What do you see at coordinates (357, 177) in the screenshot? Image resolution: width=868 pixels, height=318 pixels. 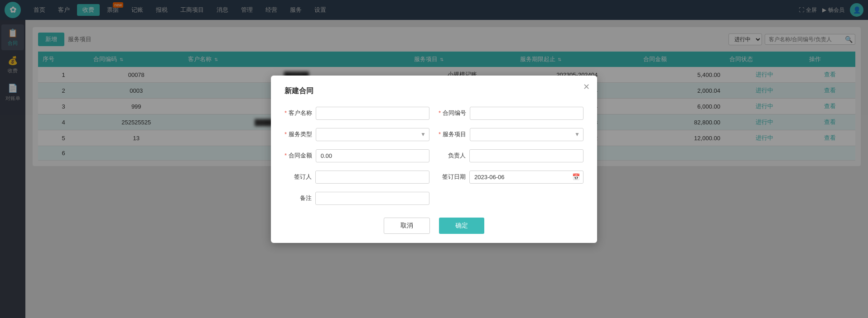 I see `form-field-signer: 签订人` at bounding box center [357, 177].